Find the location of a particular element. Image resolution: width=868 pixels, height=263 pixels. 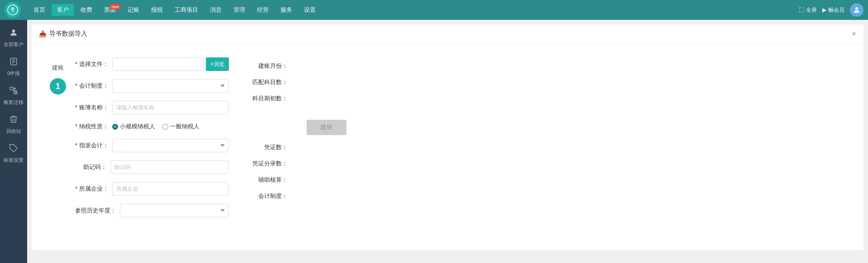

accountant-select is located at coordinates (171, 146).